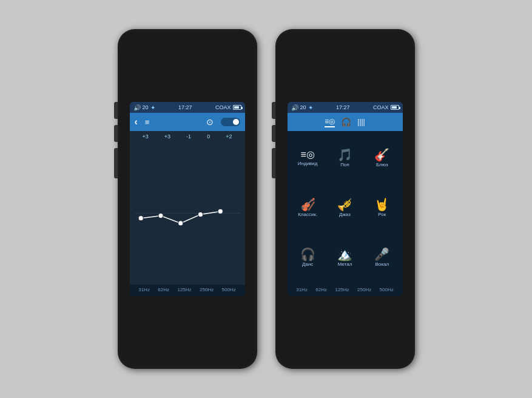  What do you see at coordinates (187, 214) in the screenshot?
I see `eq-graph` at bounding box center [187, 214].